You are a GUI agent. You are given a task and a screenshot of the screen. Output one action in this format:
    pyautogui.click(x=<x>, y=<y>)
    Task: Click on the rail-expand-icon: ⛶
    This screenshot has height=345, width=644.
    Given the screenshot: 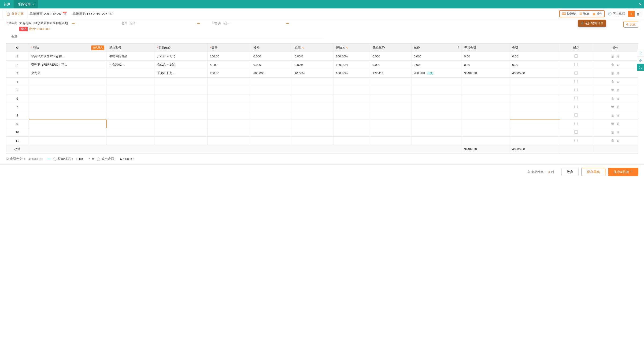 What is the action you would take?
    pyautogui.click(x=640, y=67)
    